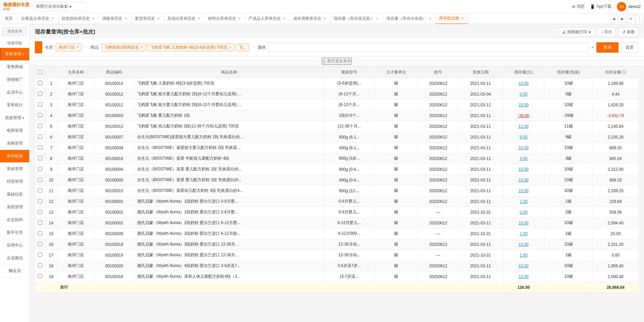 The image size is (644, 322). I want to click on sidebar-item-retail-stats: 零售统计, so click(15, 105).